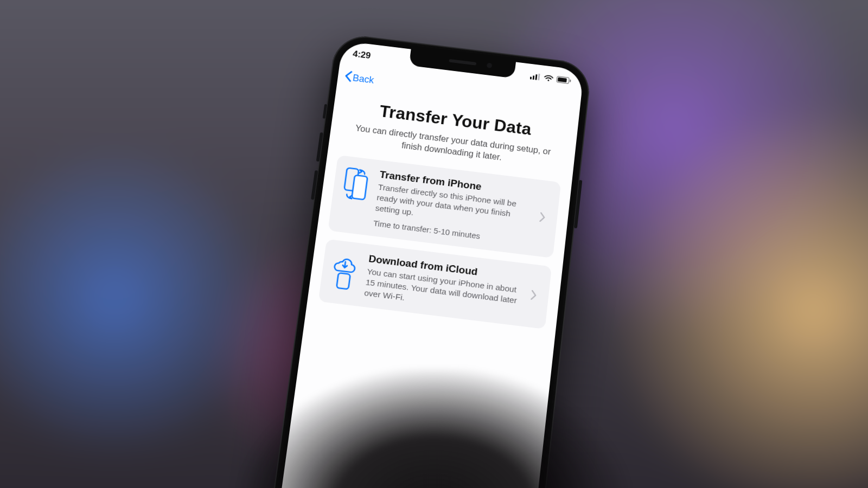 This screenshot has width=868, height=488. What do you see at coordinates (551, 78) in the screenshot?
I see `status-right` at bounding box center [551, 78].